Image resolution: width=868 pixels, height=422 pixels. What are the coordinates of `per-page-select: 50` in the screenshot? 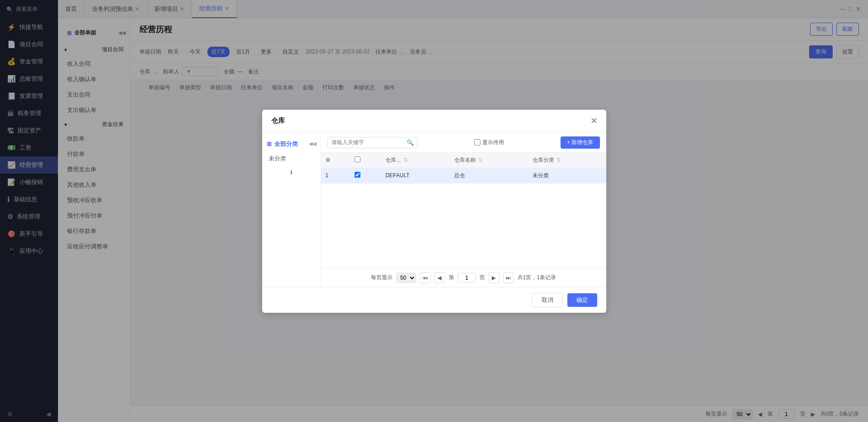 It's located at (406, 278).